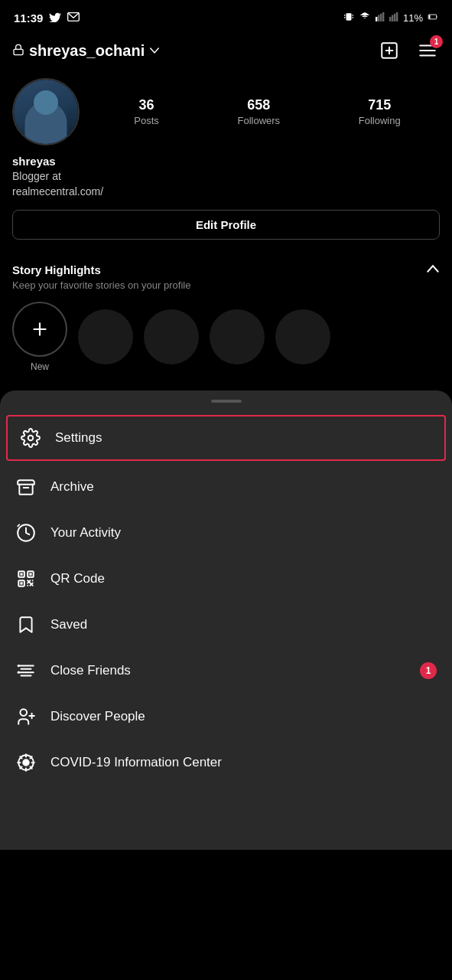 This screenshot has width=452, height=980. What do you see at coordinates (55, 18) in the screenshot?
I see `twitter-icon` at bounding box center [55, 18].